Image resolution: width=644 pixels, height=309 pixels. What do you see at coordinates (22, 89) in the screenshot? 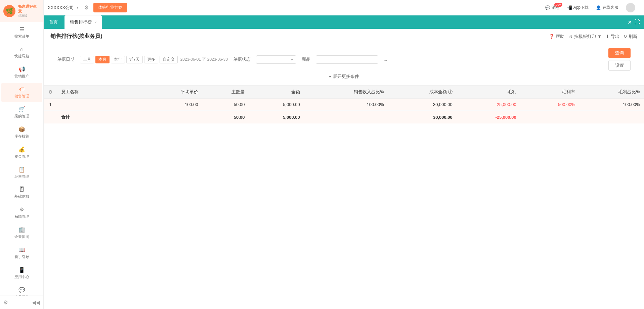
I see `sales-icon: 🏷` at bounding box center [22, 89].